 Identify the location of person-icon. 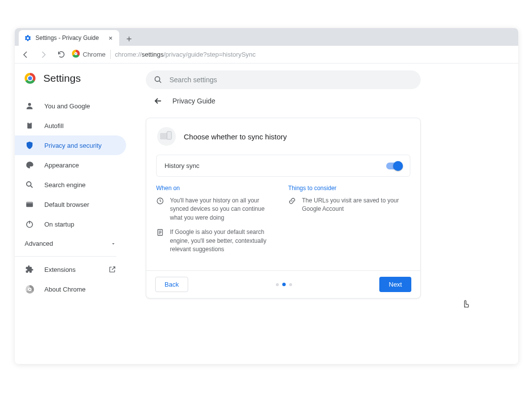
(30, 106).